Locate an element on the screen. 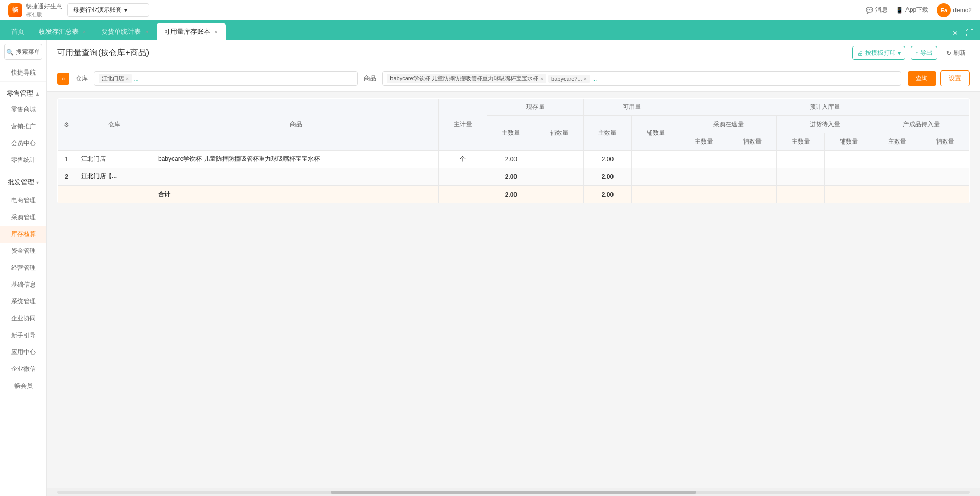 This screenshot has width=980, height=496. footer-available-aux is located at coordinates (656, 194).